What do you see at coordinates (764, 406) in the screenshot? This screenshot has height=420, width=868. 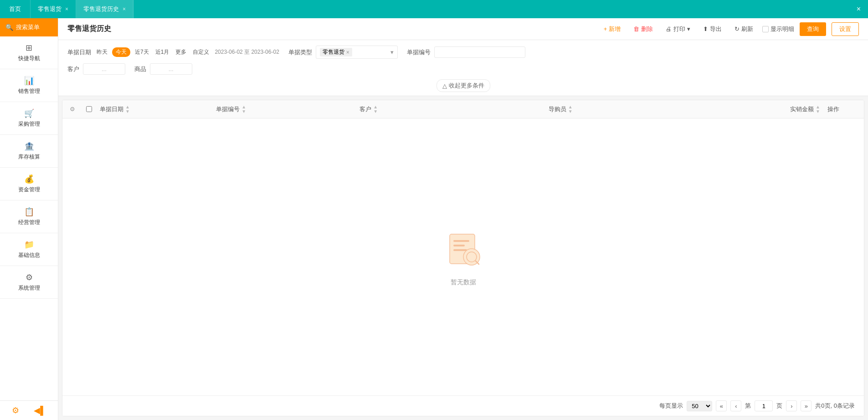 I see `current-page-input` at bounding box center [764, 406].